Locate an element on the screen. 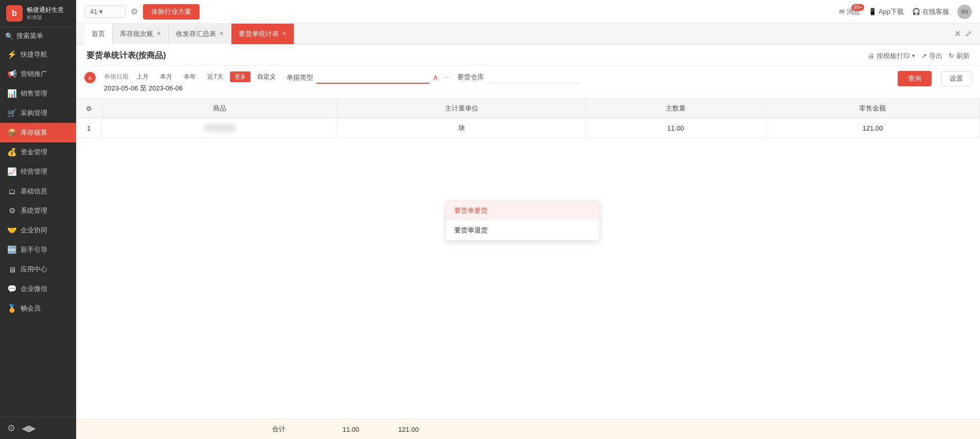 The width and height of the screenshot is (980, 439). messages-button: ✉ 消息 99+ is located at coordinates (850, 12).